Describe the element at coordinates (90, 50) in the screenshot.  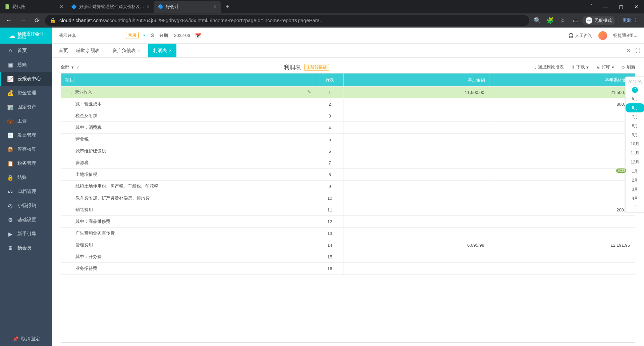
I see `page-tab-aux-balance: 辅助余额表×` at that location.